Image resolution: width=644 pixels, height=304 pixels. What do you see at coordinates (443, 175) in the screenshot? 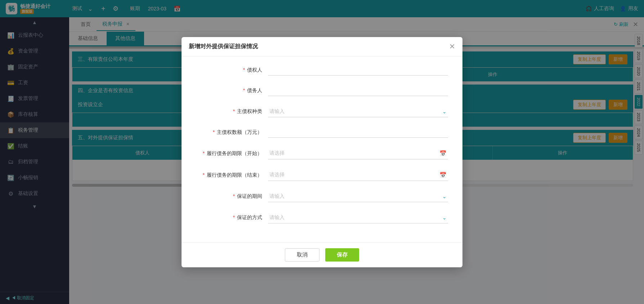
I see `calendar-end-icon: 📅` at bounding box center [443, 175].